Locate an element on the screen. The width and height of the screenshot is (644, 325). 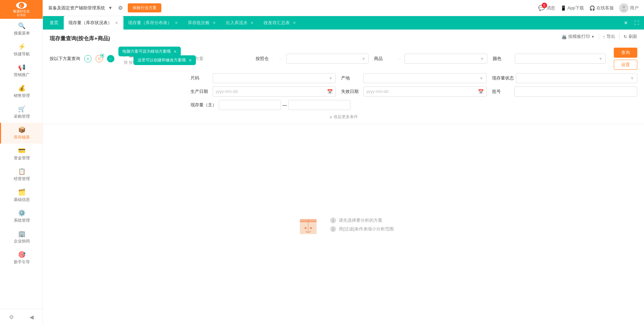
sidebar-item-search: 🔍 搜索菜单 is located at coordinates (21, 29).